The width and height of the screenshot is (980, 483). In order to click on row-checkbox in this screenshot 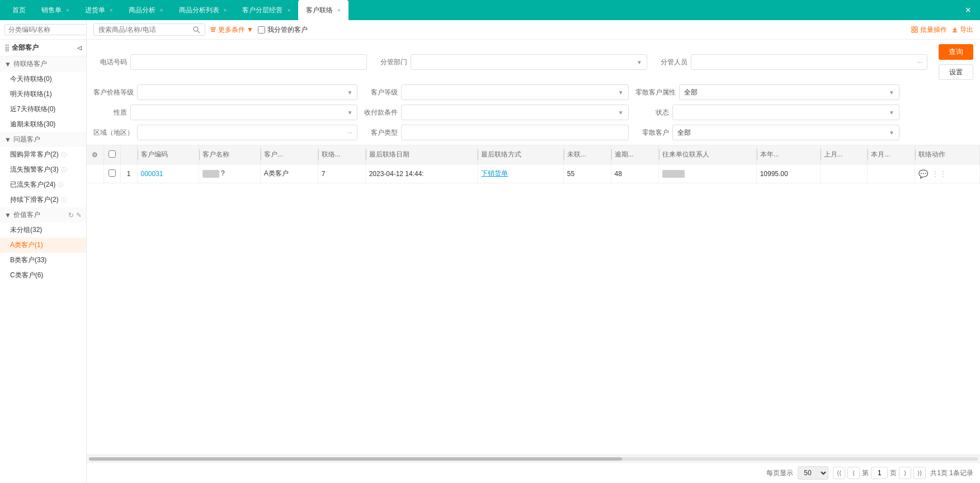, I will do `click(112, 173)`.